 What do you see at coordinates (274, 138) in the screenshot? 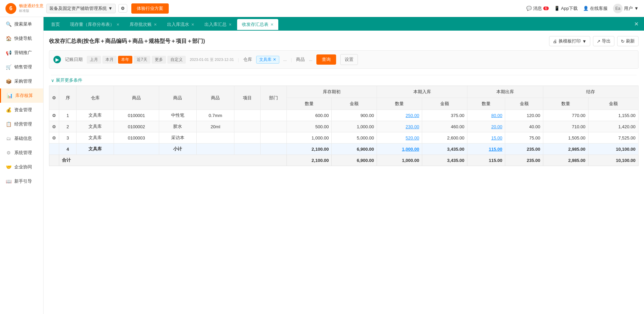
I see `row-dept` at bounding box center [274, 138].